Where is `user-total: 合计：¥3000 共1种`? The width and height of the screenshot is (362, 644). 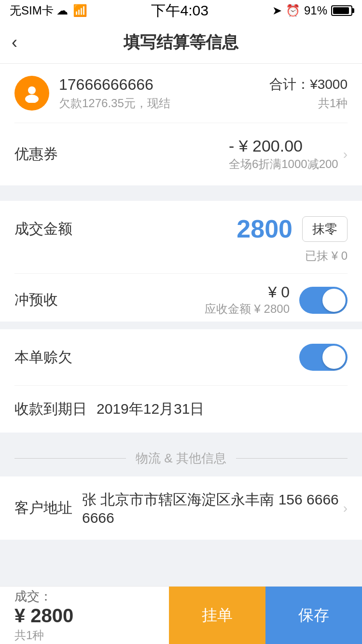 user-total: 合计：¥3000 共1种 is located at coordinates (308, 93).